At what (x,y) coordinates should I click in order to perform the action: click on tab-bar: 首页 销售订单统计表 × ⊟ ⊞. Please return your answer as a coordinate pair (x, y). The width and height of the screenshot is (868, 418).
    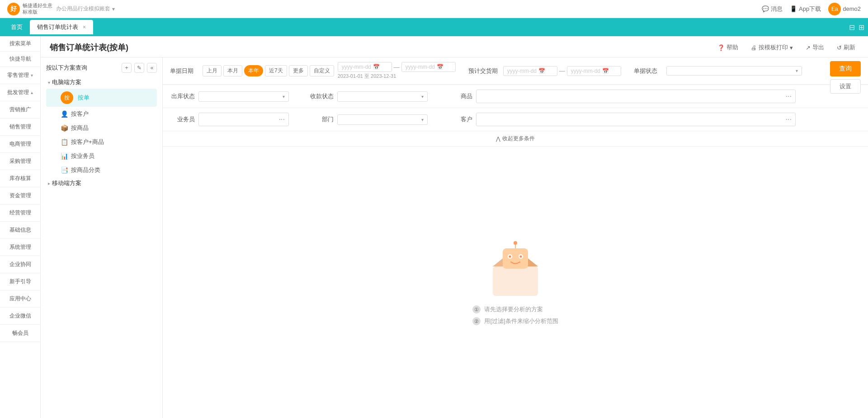
    Looking at the image, I should click on (434, 27).